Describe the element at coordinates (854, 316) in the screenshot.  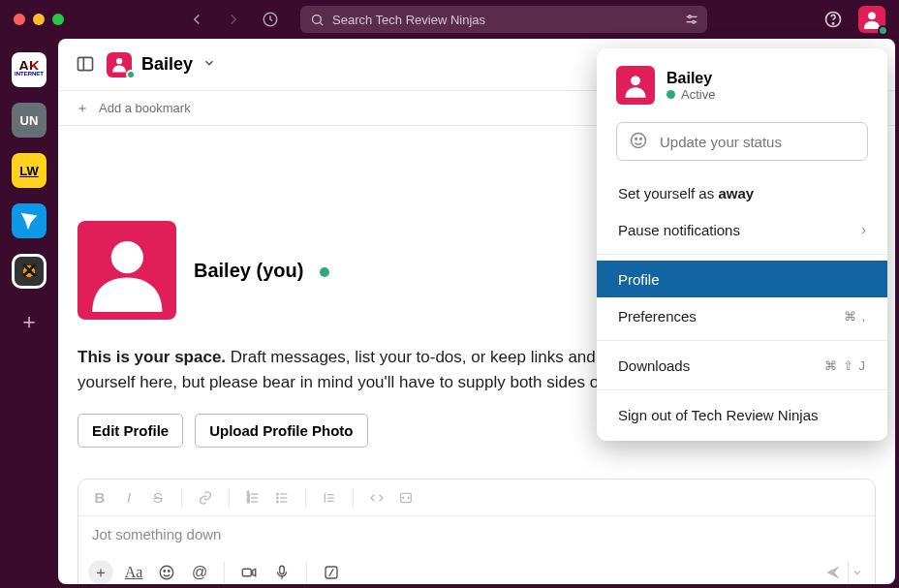
I see `preferences-shortcut: ⌘ ,` at that location.